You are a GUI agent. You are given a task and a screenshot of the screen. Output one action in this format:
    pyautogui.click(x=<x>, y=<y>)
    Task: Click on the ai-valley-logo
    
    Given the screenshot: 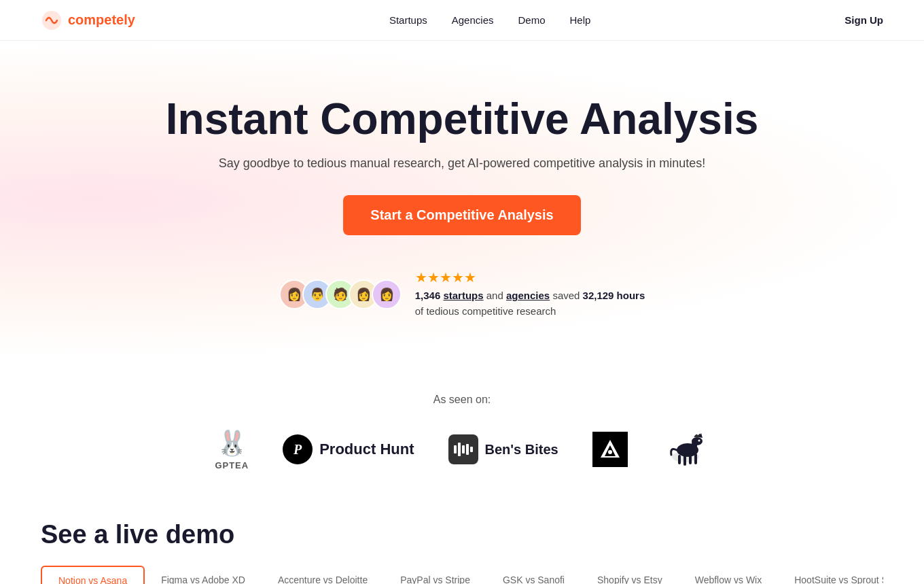 What is the action you would take?
    pyautogui.click(x=610, y=449)
    